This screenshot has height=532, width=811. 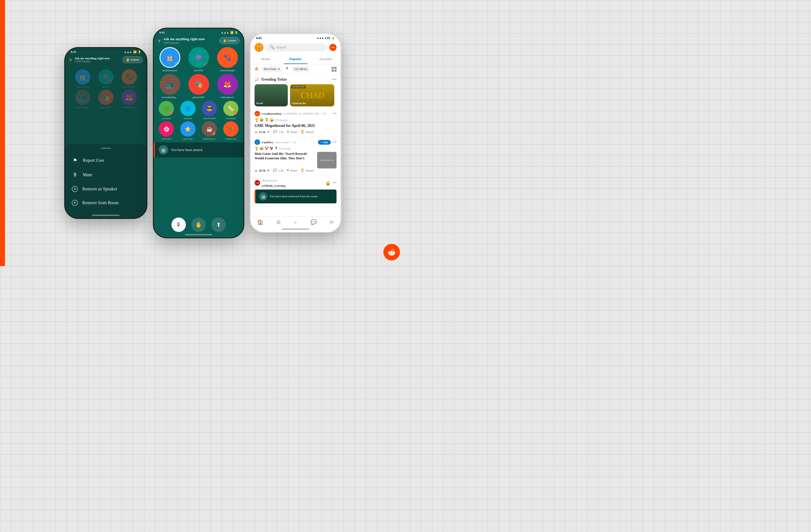 What do you see at coordinates (227, 59) in the screenshot?
I see `avatar-internetdesigns: 🐾 🔇 internetdesigns` at bounding box center [227, 59].